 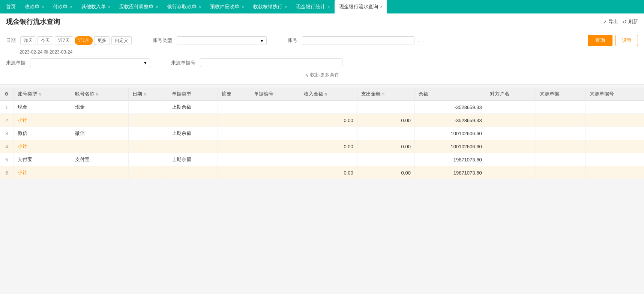 I want to click on account-type-filter-group: 账号类型 ▾, so click(x=210, y=40).